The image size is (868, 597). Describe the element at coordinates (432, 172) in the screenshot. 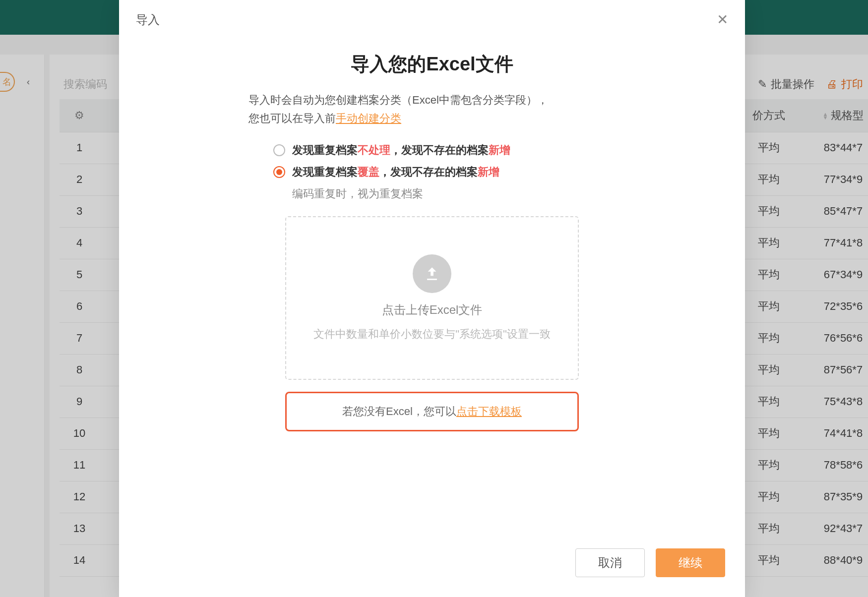

I see `duplicate-options: 发现重复档案不处理，发现不存在的档案新增 发现重复档案覆盖，发现不存在的档案新增…` at that location.